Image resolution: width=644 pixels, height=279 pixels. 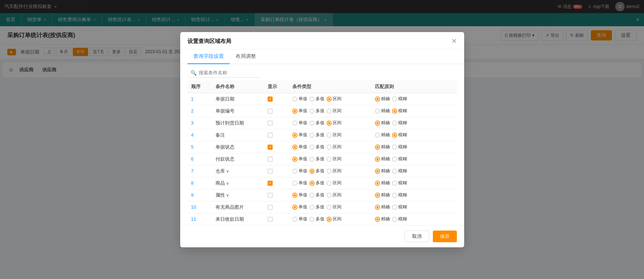 What do you see at coordinates (276, 81) in the screenshot?
I see `th-display: 显示` at bounding box center [276, 81].